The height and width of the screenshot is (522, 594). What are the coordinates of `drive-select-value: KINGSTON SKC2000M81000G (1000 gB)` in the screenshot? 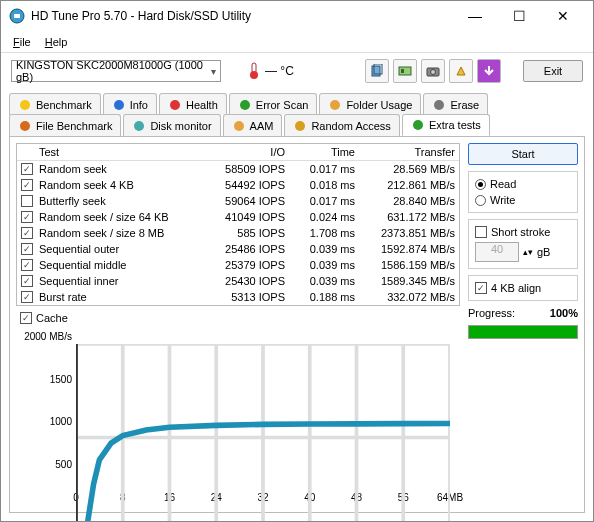 It's located at (114, 71).